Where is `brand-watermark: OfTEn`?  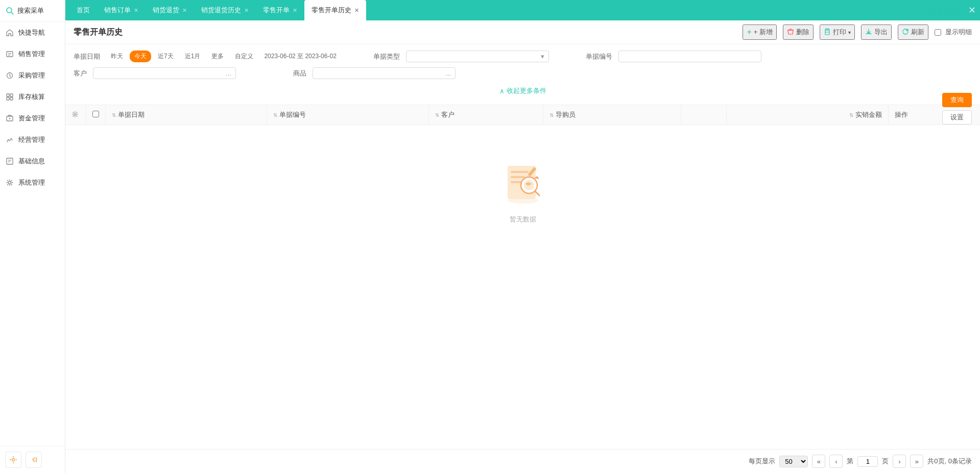 brand-watermark: OfTEn is located at coordinates (942, 12).